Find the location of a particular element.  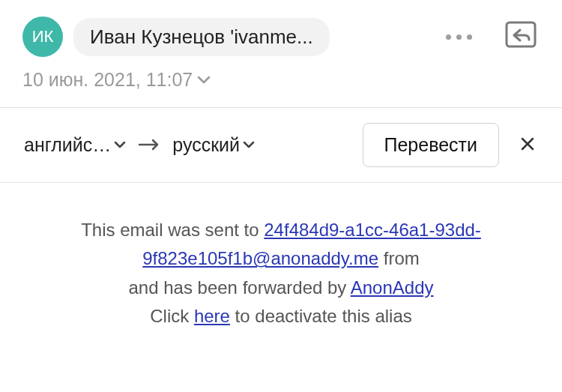

translate-button: Перевести is located at coordinates (432, 145).